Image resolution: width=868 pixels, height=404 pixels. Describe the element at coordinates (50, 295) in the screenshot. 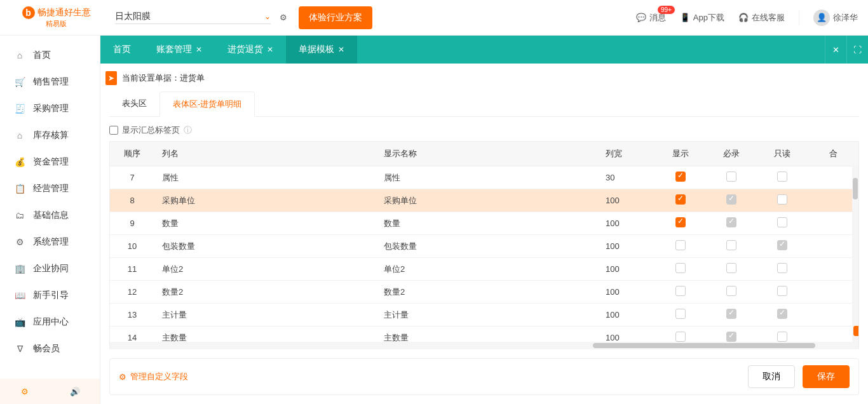

I see `sidebar-item: 📖新手引导` at that location.